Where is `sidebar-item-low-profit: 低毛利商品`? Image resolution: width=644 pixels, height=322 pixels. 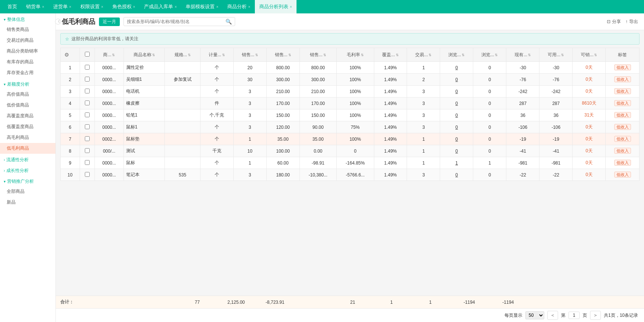
sidebar-item-low-profit: 低毛利商品 is located at coordinates (28, 148).